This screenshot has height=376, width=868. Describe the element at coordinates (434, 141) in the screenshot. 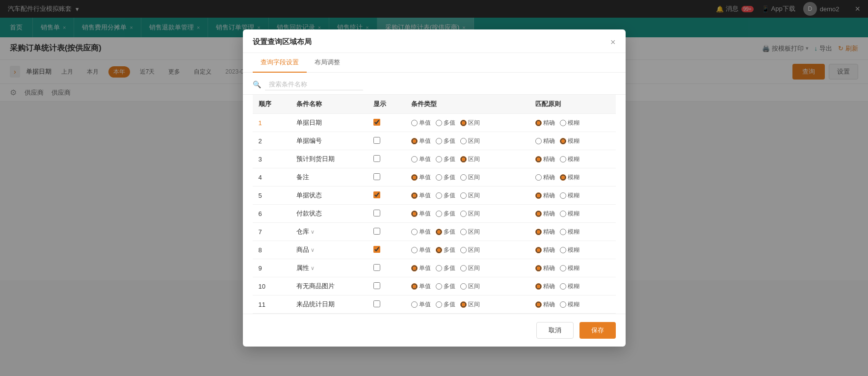

I see `table-row: 2单据编号单值多值区间精确模糊` at that location.